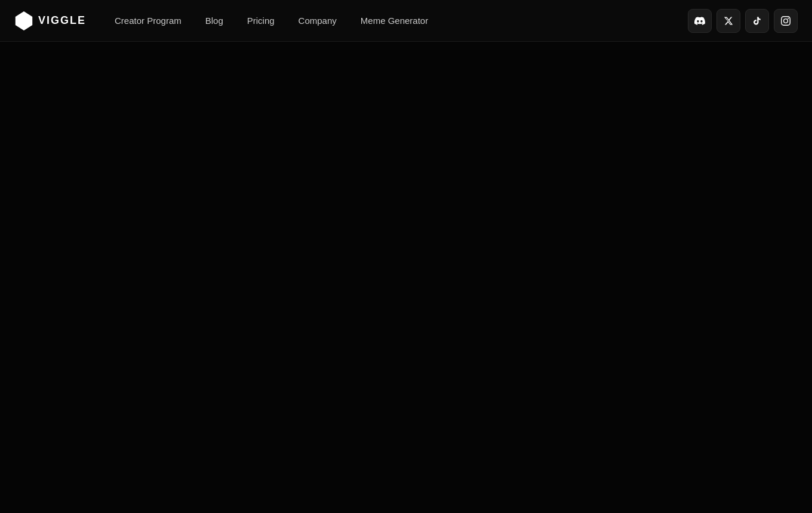 This screenshot has height=513, width=812. I want to click on logo-text: VIGGLE, so click(62, 20).